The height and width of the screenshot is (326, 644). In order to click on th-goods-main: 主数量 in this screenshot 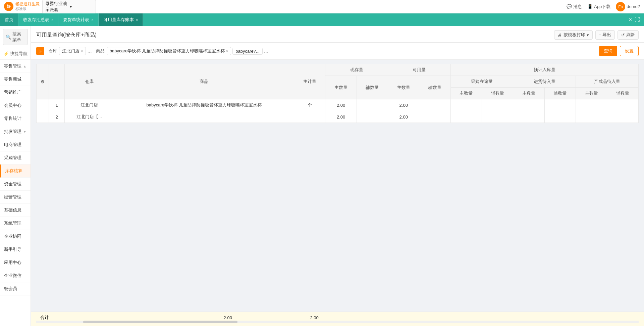, I will do `click(529, 93)`.